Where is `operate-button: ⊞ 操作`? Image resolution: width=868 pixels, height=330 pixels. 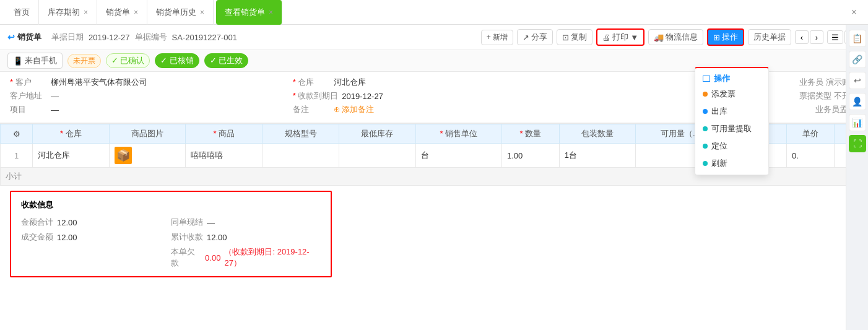
operate-button: ⊞ 操作 is located at coordinates (726, 37).